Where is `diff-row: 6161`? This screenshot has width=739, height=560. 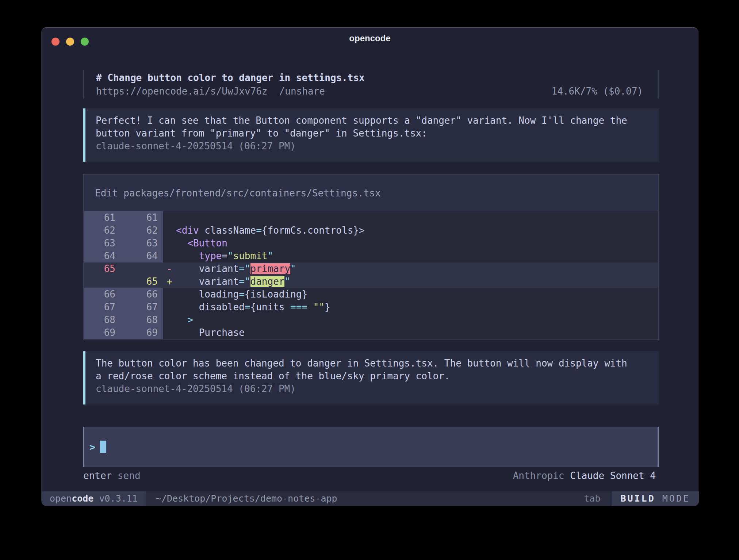
diff-row: 6161 is located at coordinates (371, 218).